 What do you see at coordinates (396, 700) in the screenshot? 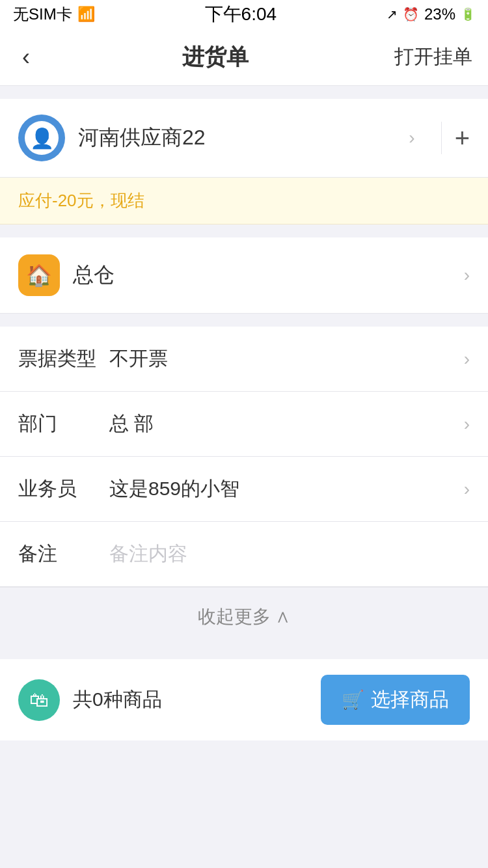
I see `select-product-button: 🛒 选择商品` at bounding box center [396, 700].